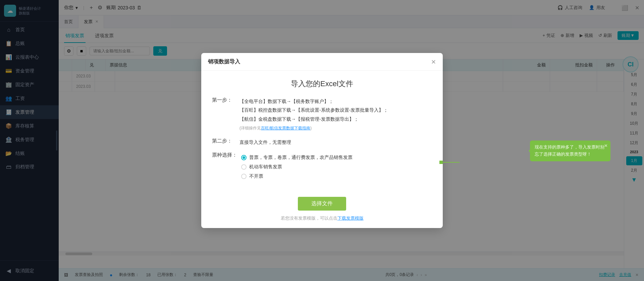  I want to click on step2-content: 直接导入文件，无需整理, so click(265, 142).